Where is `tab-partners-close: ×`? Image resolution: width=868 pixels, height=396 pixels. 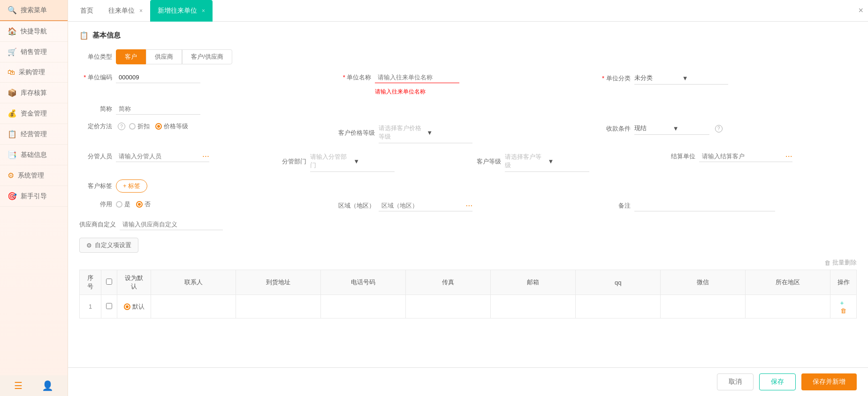
tab-partners-close: × is located at coordinates (141, 11).